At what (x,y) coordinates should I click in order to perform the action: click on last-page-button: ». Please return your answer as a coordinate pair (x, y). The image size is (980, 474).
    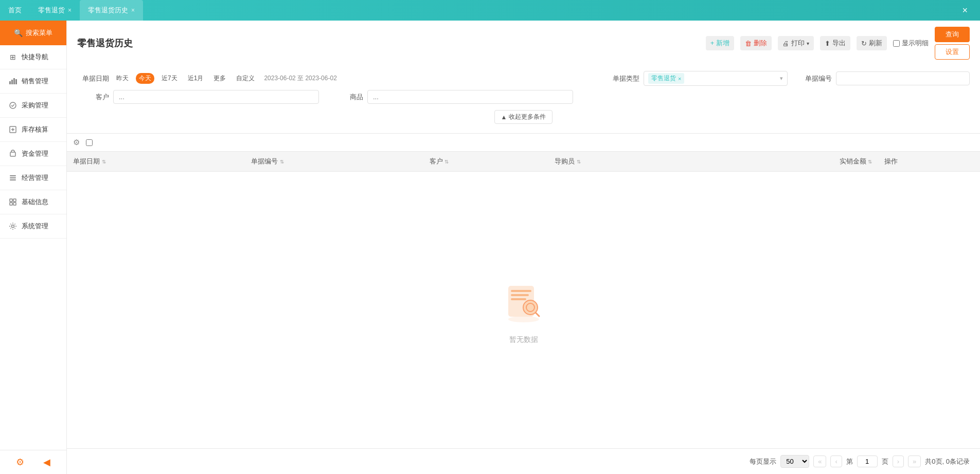
    Looking at the image, I should click on (915, 462).